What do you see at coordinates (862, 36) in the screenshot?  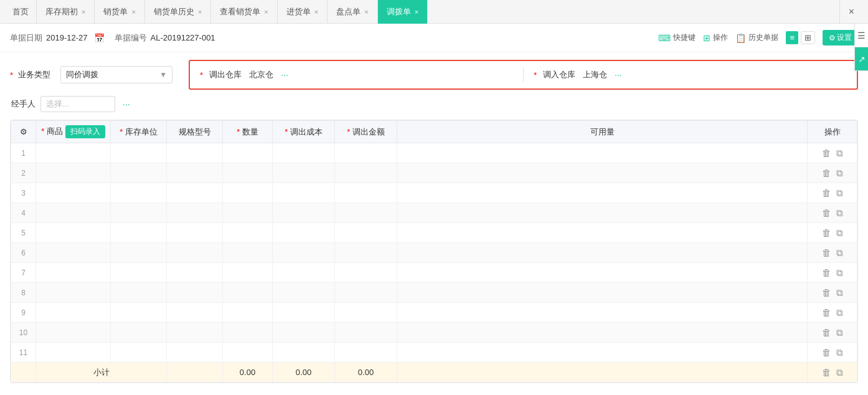 I see `sidebar-list-icon: ☰` at bounding box center [862, 36].